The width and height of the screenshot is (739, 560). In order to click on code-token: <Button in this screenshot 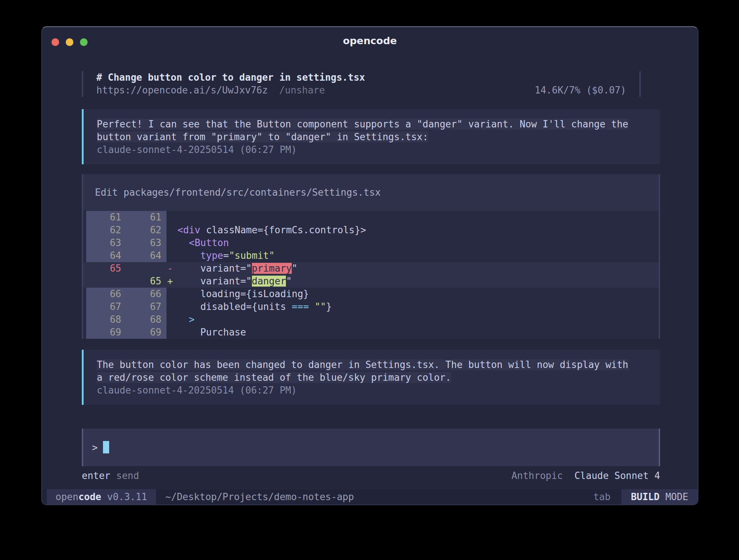, I will do `click(209, 243)`.